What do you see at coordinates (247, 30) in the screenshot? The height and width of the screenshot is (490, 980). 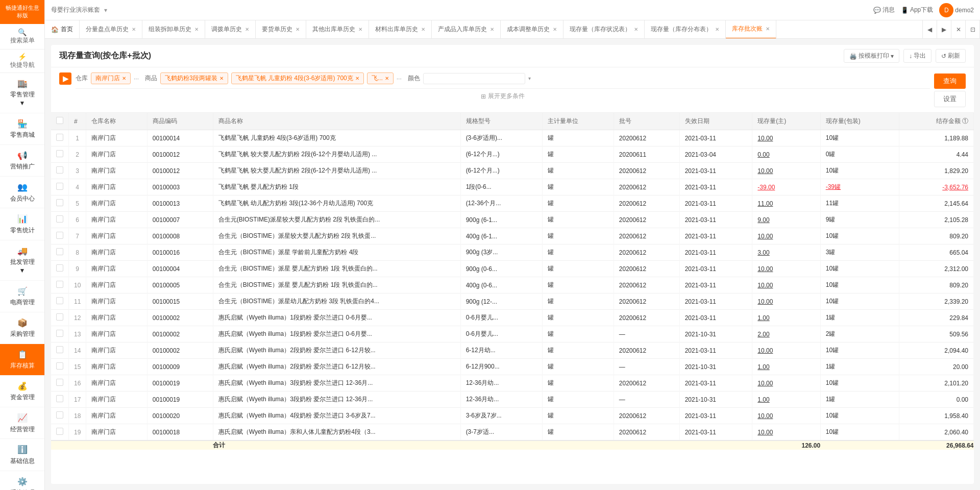 I see `tab-close-3: ✕` at bounding box center [247, 30].